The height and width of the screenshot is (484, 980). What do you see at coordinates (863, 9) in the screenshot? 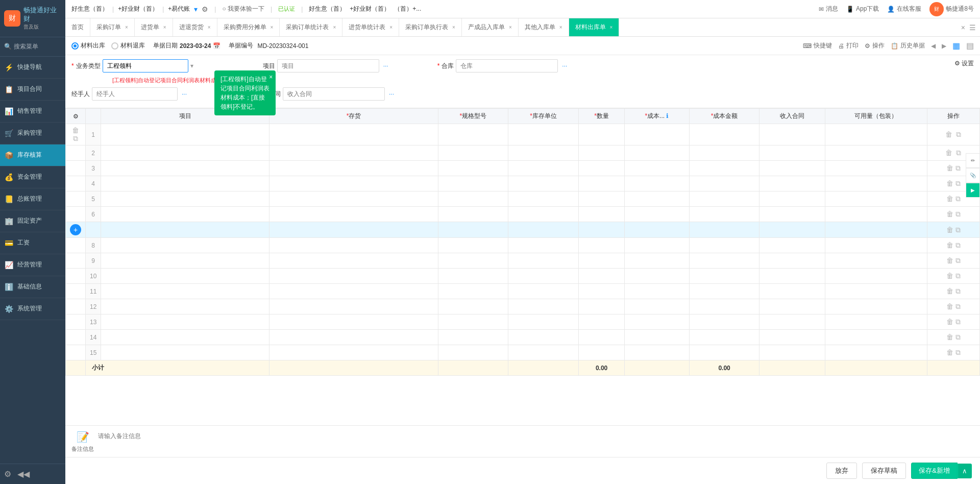
I see `app-download-button: 📱 App下载` at bounding box center [863, 9].